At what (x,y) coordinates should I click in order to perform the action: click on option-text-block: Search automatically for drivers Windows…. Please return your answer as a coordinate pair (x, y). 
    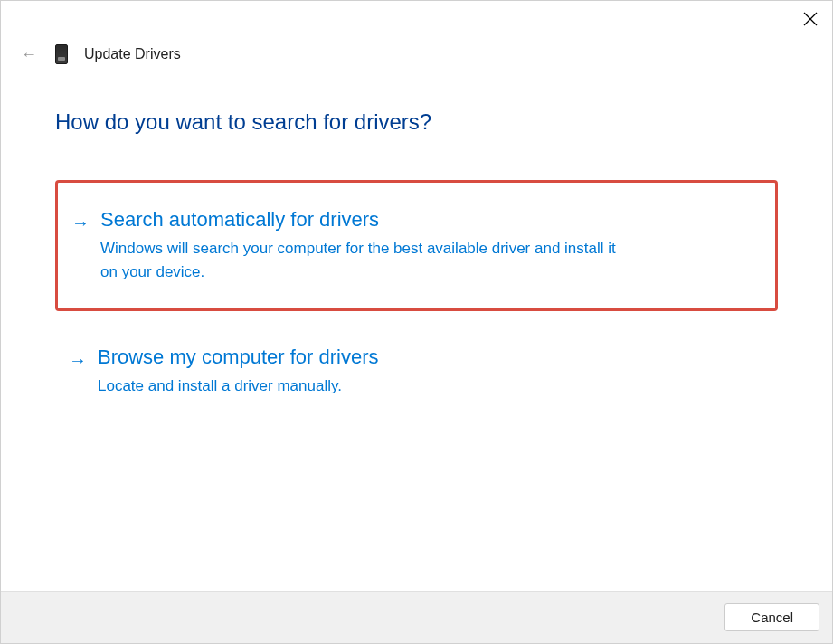
    Looking at the image, I should click on (430, 246).